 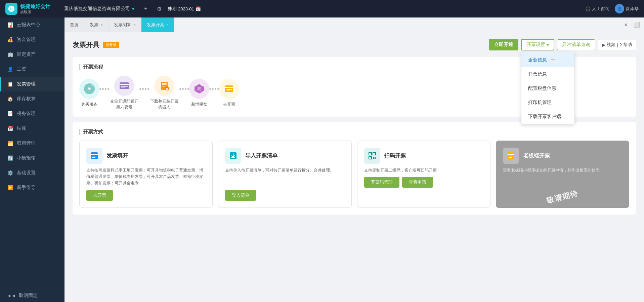 I want to click on tab-invoice-test: 发票测算 ×, so click(x=125, y=25).